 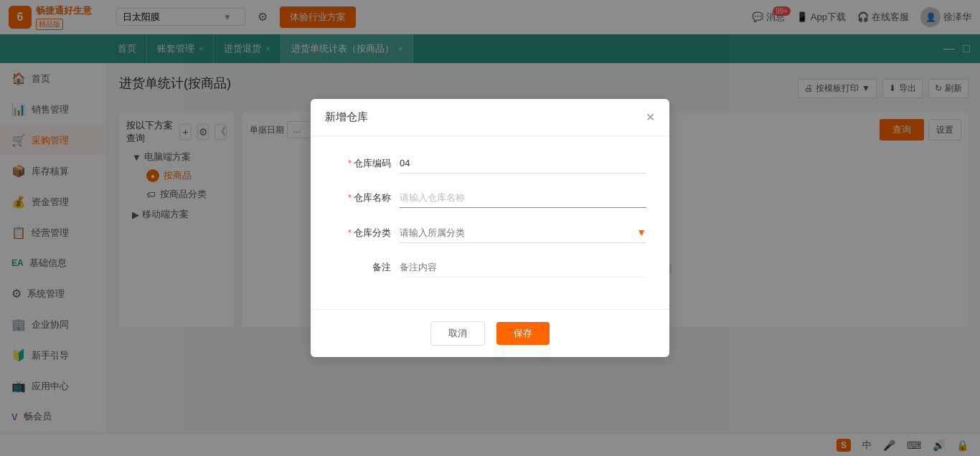 I want to click on cancel-btn: 取消, so click(x=458, y=333).